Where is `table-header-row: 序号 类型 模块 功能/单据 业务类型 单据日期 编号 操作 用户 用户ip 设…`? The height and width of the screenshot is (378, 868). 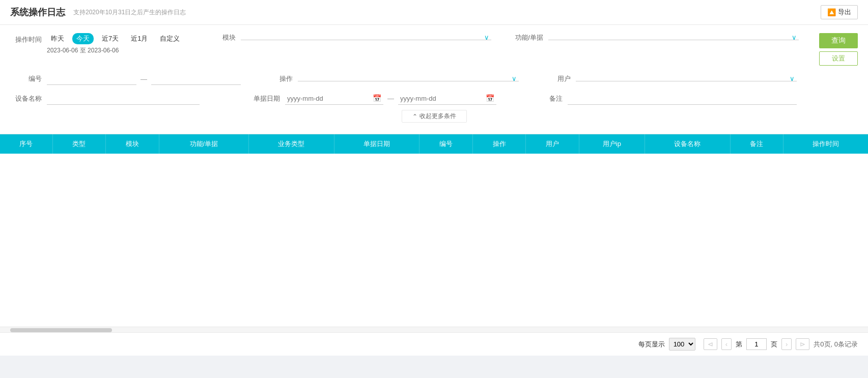 table-header-row: 序号 类型 模块 功能/单据 业务类型 单据日期 编号 操作 用户 用户ip 设… is located at coordinates (434, 144).